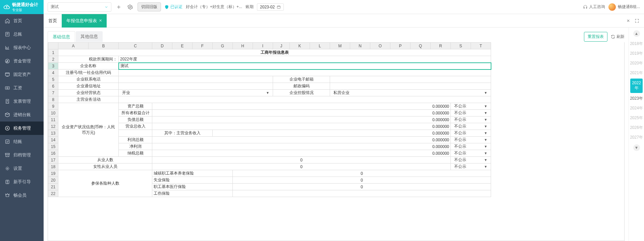 Image resolution: width=644 pixels, height=241 pixels. I want to click on salary-icon, so click(7, 88).